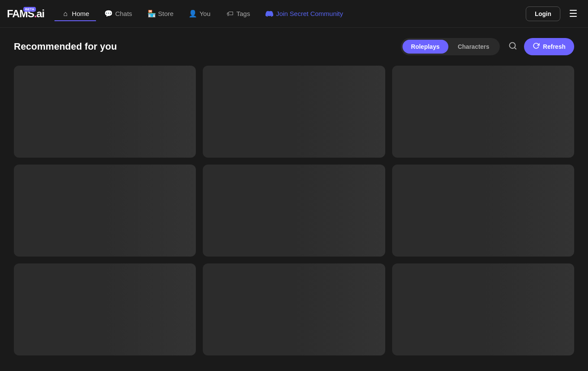 The height and width of the screenshot is (371, 588). I want to click on tags-icon: 🏷, so click(230, 14).